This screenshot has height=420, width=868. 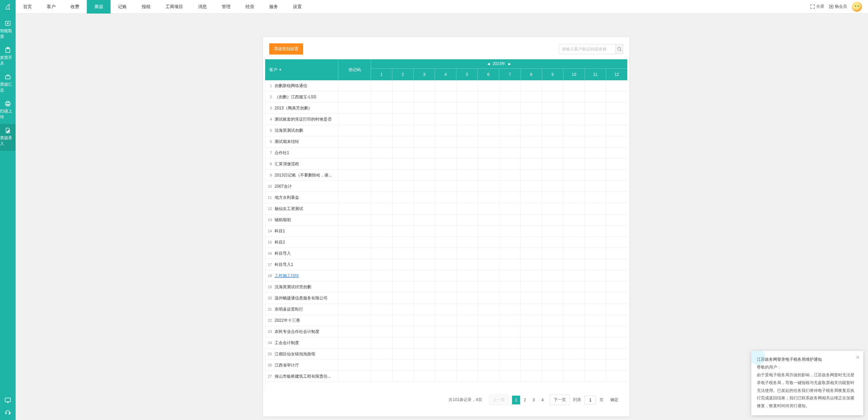 What do you see at coordinates (446, 310) in the screenshot?
I see `table-row: 21东明县设置鞋行` at bounding box center [446, 310].